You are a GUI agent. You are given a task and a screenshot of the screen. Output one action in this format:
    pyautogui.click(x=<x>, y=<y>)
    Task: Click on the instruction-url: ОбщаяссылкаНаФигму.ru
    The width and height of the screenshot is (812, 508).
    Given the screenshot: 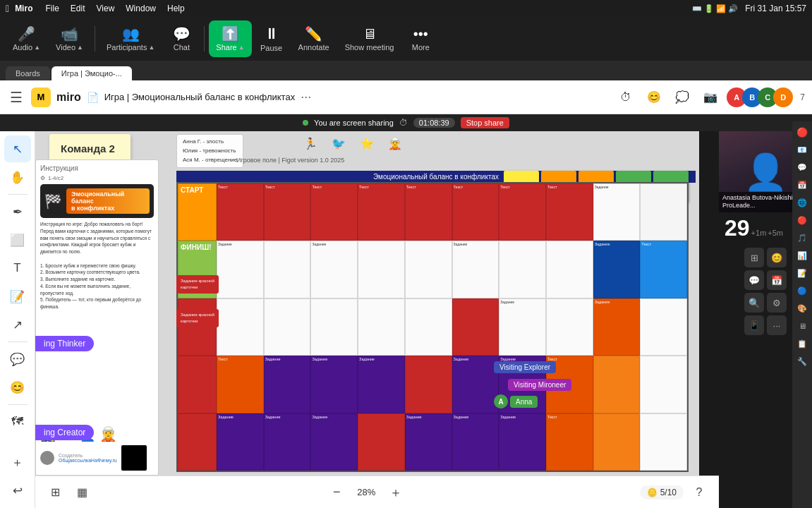 What is the action you would take?
    pyautogui.click(x=87, y=460)
    